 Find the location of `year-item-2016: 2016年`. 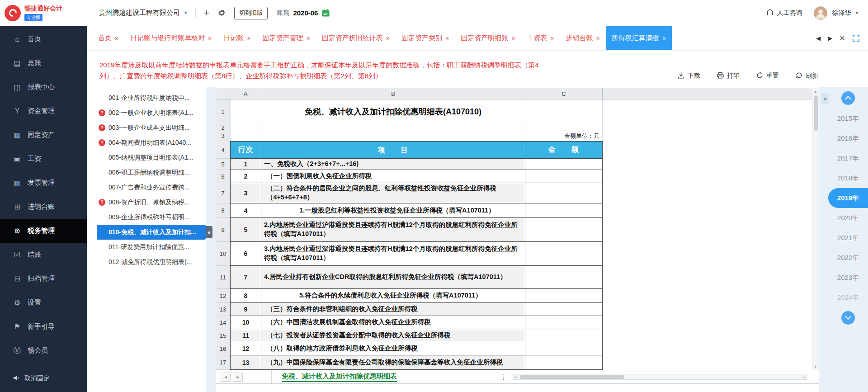

year-item-2016: 2016年 is located at coordinates (848, 138).